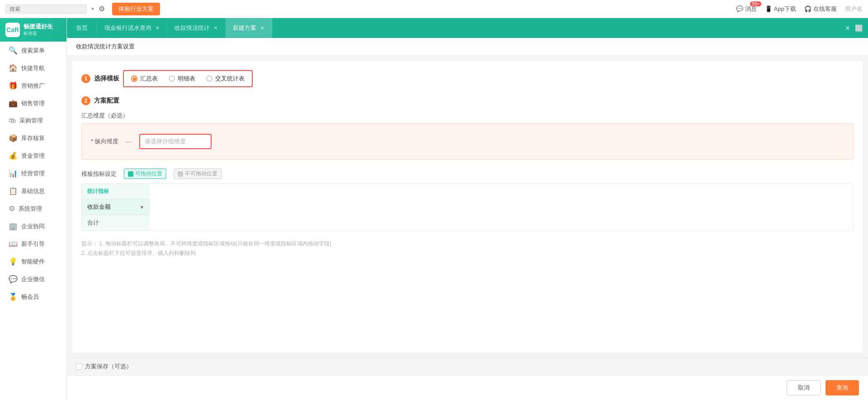  I want to click on marketing-icon: 🎁, so click(13, 86).